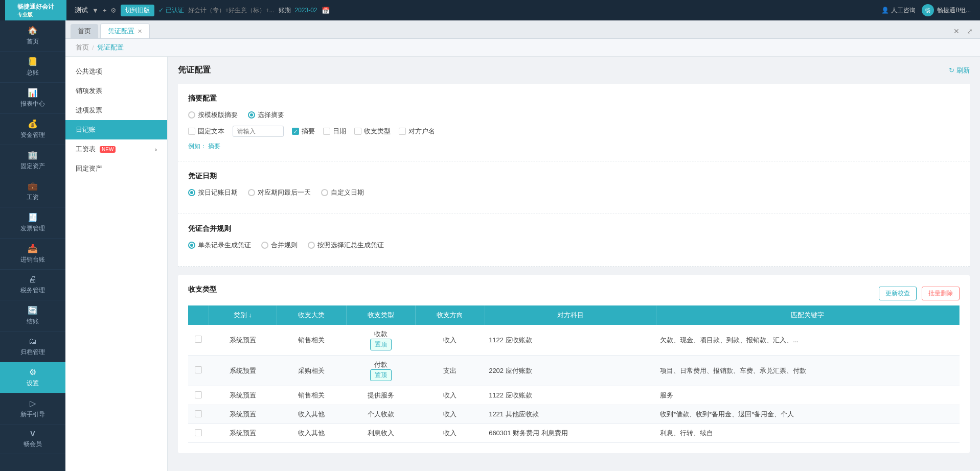 The width and height of the screenshot is (980, 471). What do you see at coordinates (808, 315) in the screenshot?
I see `col-match-keyword: 匹配关键字` at bounding box center [808, 315].